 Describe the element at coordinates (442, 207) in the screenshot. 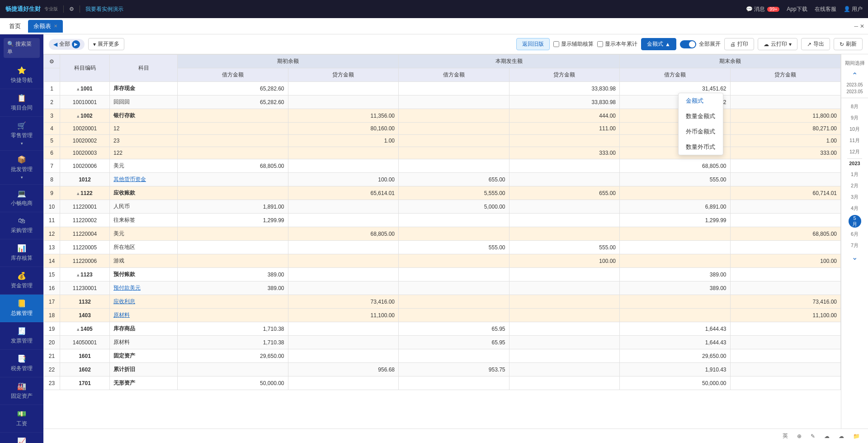

I see `table-row: 1011220001人民币1,891.005,000.006,891.00` at that location.